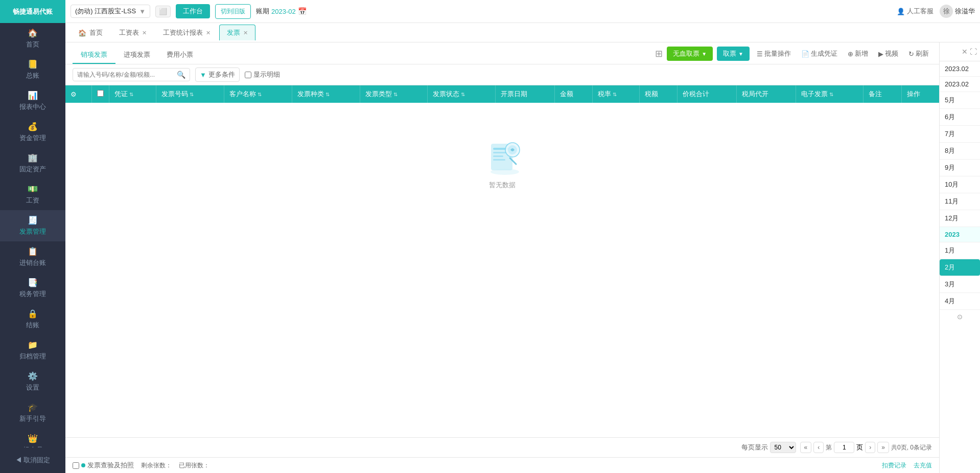  I want to click on scroll-to-top-button: ⊙, so click(960, 317).